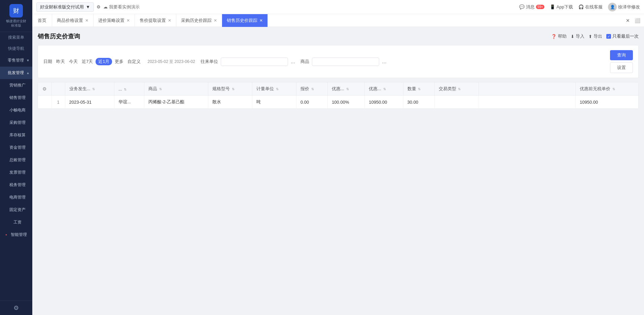  I want to click on th-more: ... ⇅, so click(129, 89).